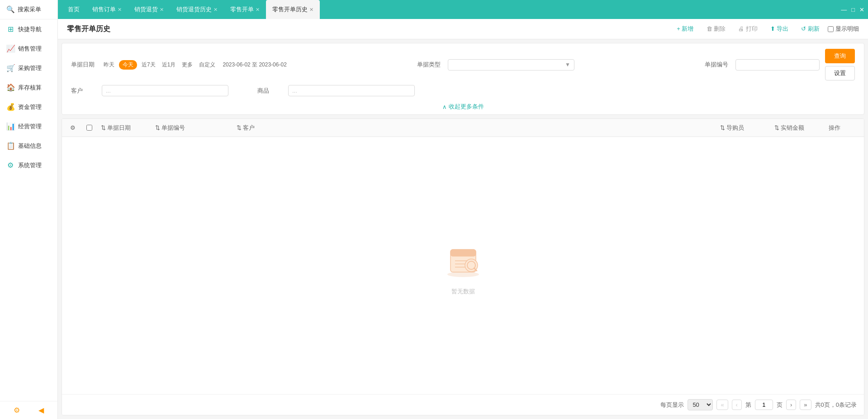 This screenshot has height=419, width=868. Describe the element at coordinates (843, 29) in the screenshot. I see `show-detail-checkbox-wrap: 显示明细` at that location.